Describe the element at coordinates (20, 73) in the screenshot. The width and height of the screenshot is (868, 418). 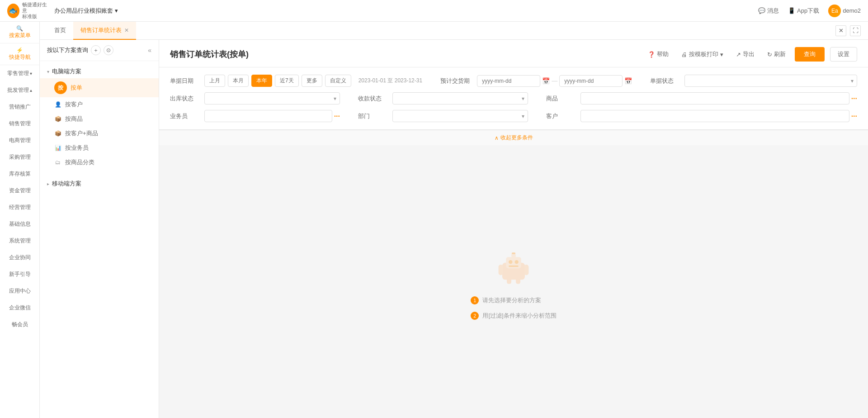
I see `sidebar-item-retail: 零售管理 ▾` at that location.